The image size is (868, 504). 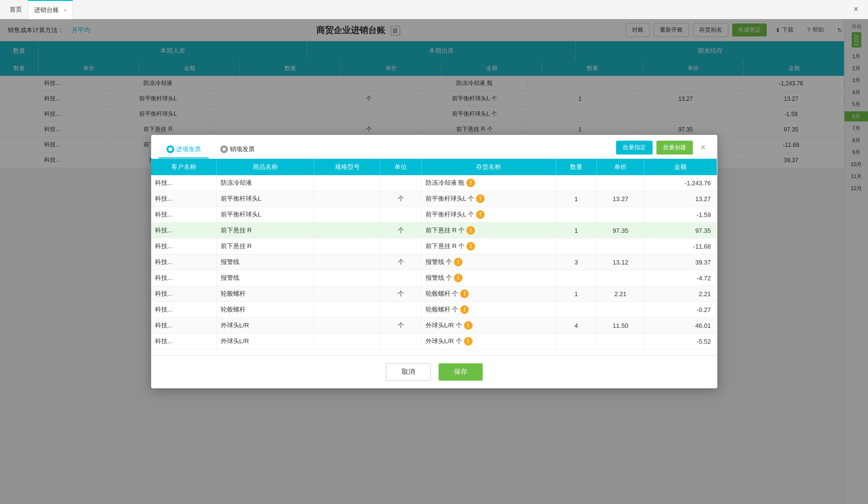 What do you see at coordinates (461, 372) in the screenshot?
I see `save-button: 保存` at bounding box center [461, 372].